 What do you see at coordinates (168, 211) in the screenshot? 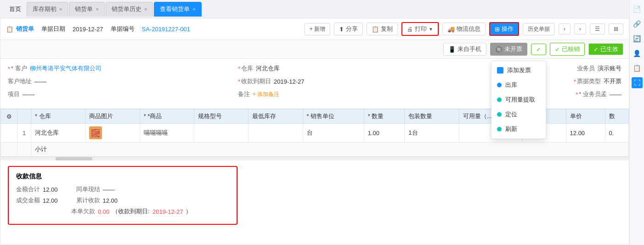
I see `due-date-value: 2019-12-27` at bounding box center [168, 211].